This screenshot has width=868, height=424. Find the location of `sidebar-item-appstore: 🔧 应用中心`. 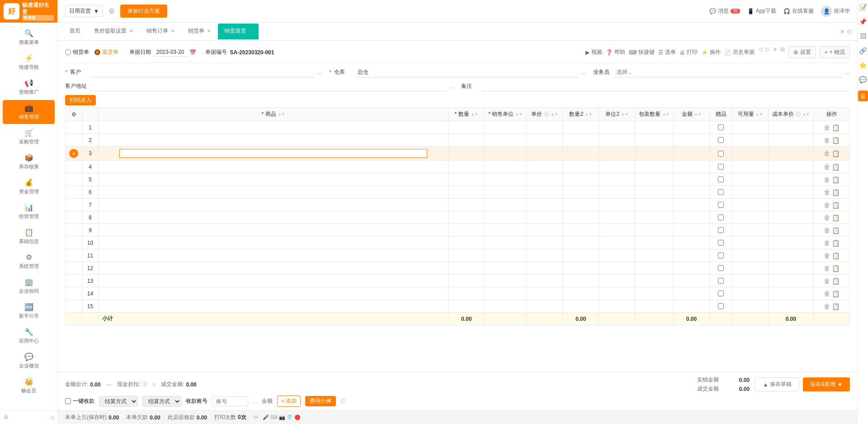

sidebar-item-appstore: 🔧 应用中心 is located at coordinates (29, 336).